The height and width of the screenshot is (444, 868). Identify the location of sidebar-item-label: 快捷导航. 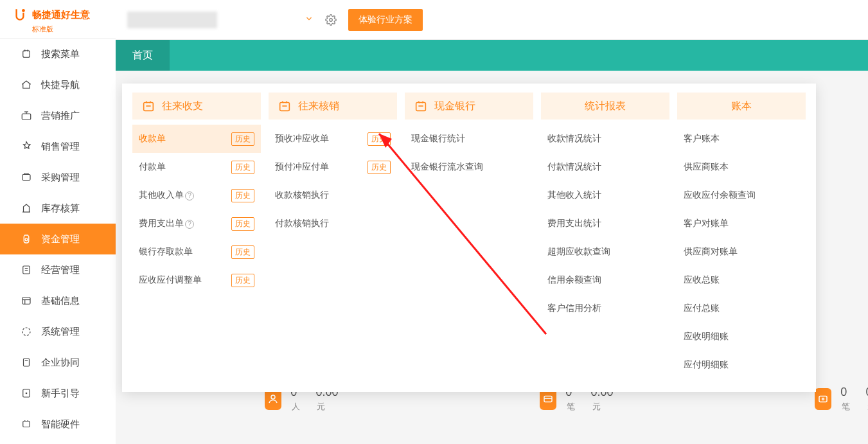
(60, 85).